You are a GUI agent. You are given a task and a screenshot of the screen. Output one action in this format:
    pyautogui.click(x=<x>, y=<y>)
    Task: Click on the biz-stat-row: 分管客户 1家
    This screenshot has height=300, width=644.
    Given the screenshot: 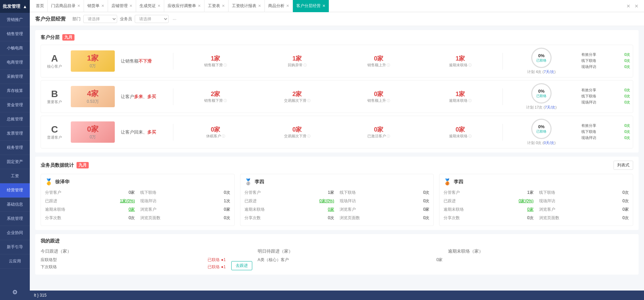 What is the action you would take?
    pyautogui.click(x=289, y=193)
    